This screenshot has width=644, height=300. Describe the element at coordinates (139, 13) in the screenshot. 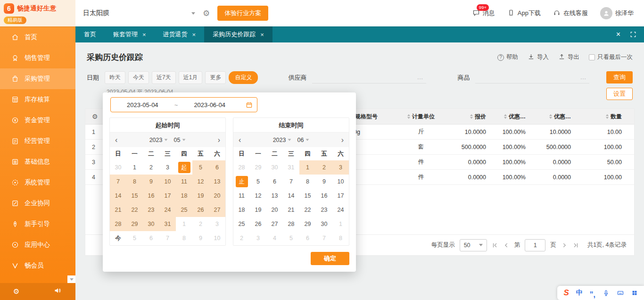

I see `company-select: 日太阳膜` at that location.